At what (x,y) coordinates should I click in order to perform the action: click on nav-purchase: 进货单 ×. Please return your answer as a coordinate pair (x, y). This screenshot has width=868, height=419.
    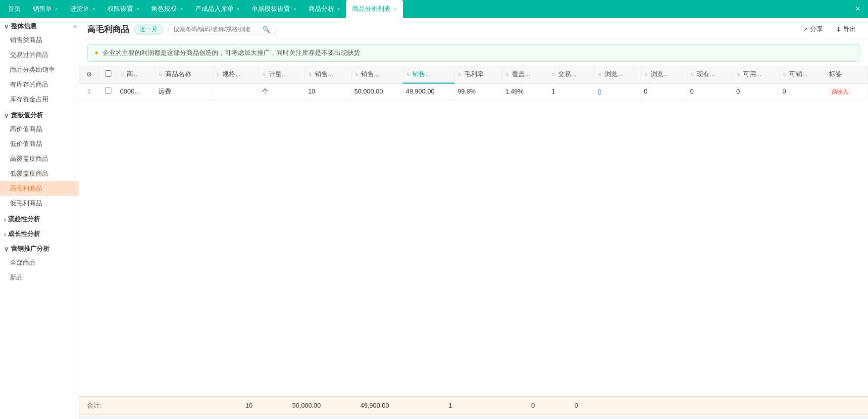
    Looking at the image, I should click on (82, 9).